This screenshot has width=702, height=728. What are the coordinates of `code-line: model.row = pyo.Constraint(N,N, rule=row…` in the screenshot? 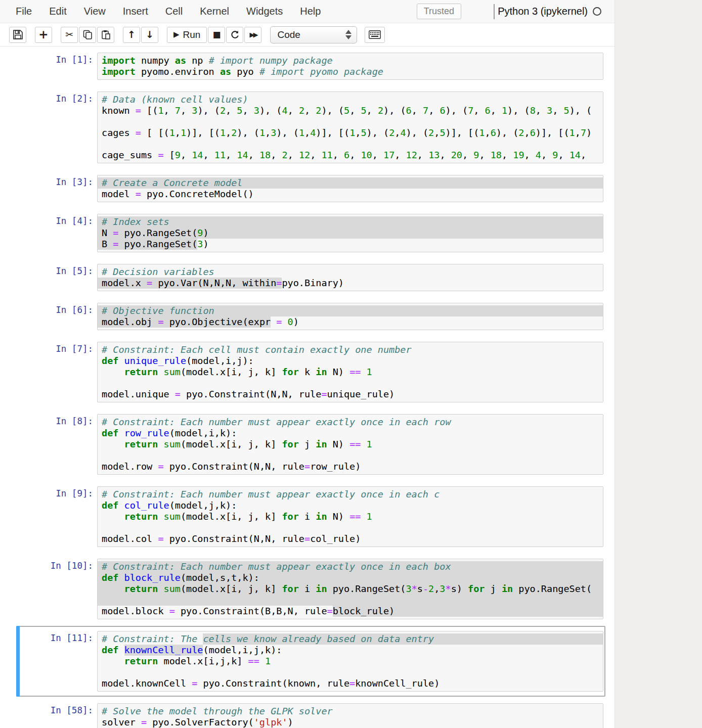 It's located at (350, 467).